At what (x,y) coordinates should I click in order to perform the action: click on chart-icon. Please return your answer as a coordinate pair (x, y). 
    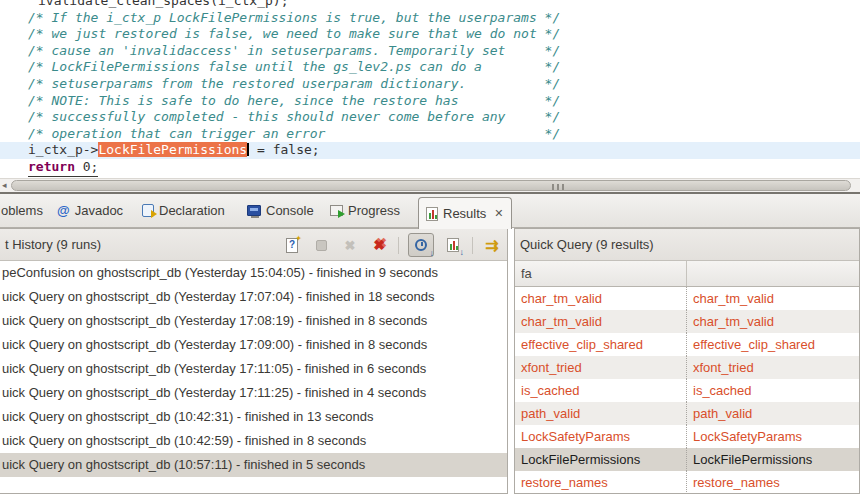
    Looking at the image, I should click on (453, 245).